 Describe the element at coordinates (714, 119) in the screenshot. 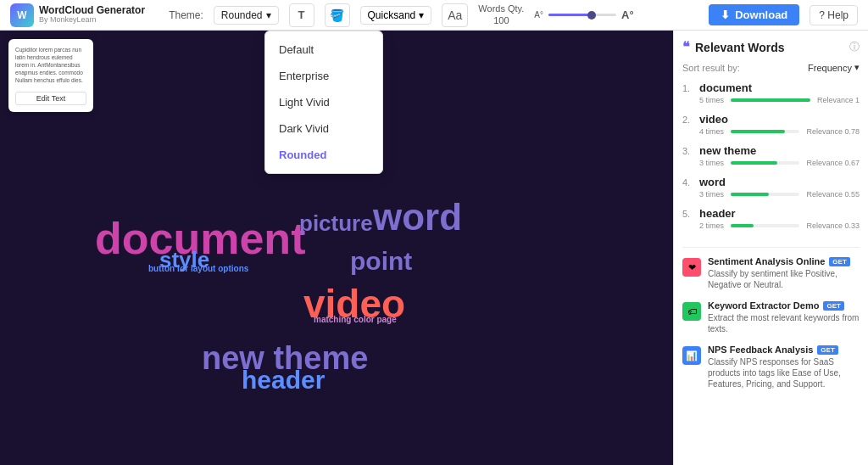

I see `word-name: video` at that location.